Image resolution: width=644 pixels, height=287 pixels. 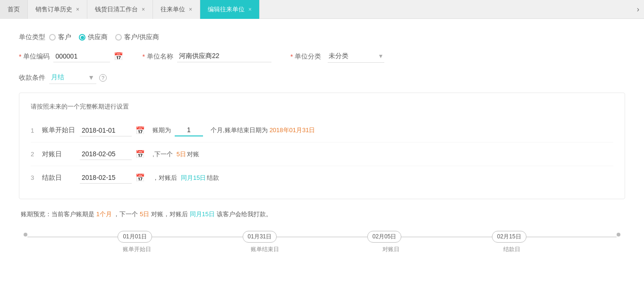 What do you see at coordinates (509, 237) in the screenshot?
I see `tl-badge-4: 02月15日` at bounding box center [509, 237].